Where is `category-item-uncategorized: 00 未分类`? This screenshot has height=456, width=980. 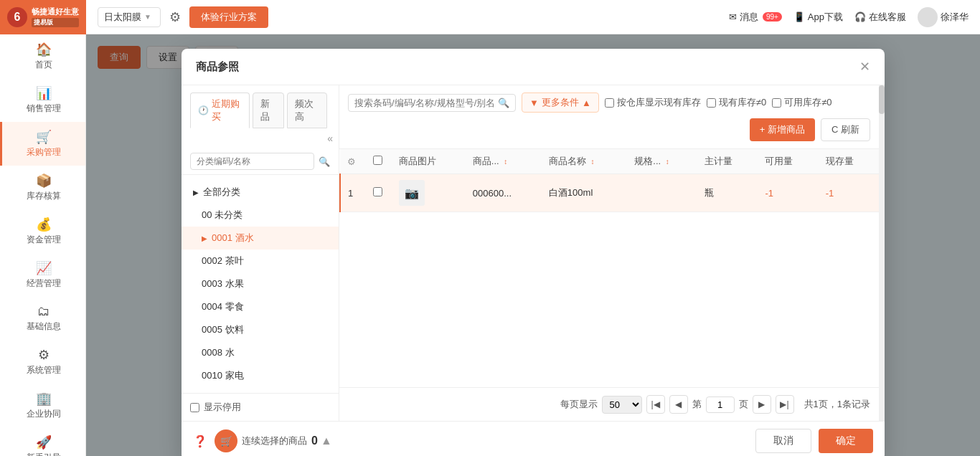 category-item-uncategorized: 00 未分类 is located at coordinates (260, 215).